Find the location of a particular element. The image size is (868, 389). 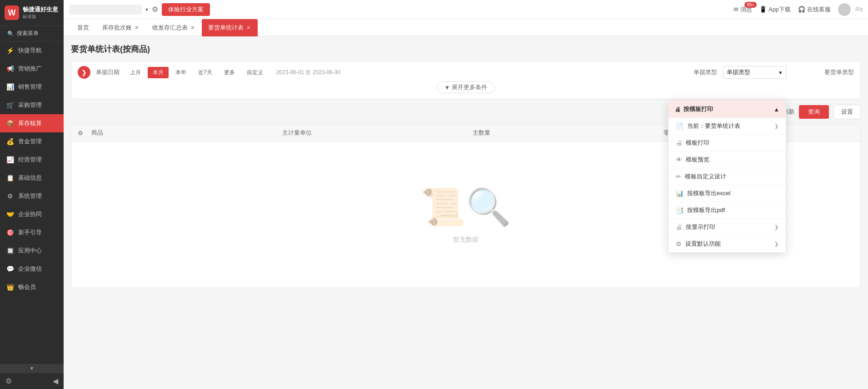

item-icon-export-excel: 📊 is located at coordinates (680, 193).